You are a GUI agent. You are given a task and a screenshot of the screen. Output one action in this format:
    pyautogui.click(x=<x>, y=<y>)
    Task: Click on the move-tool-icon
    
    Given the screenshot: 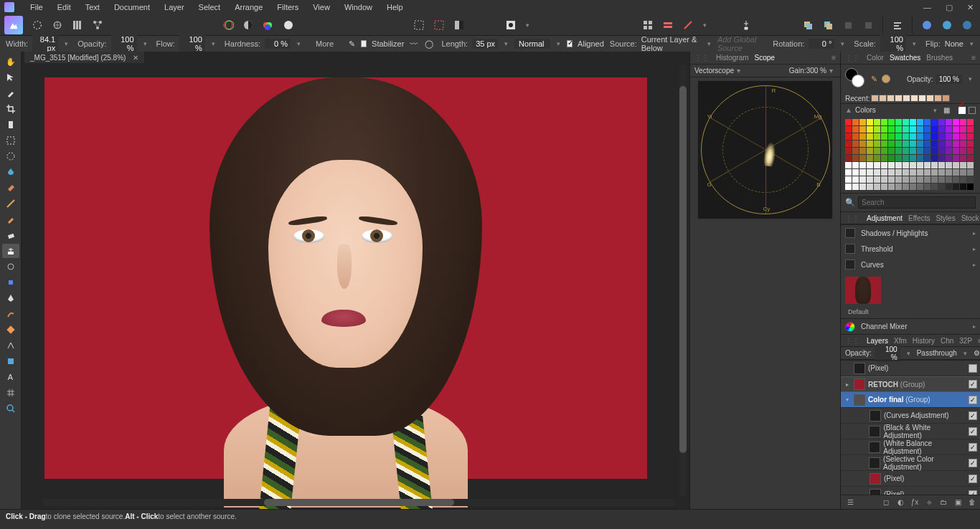 What is the action you would take?
    pyautogui.click(x=11, y=77)
    